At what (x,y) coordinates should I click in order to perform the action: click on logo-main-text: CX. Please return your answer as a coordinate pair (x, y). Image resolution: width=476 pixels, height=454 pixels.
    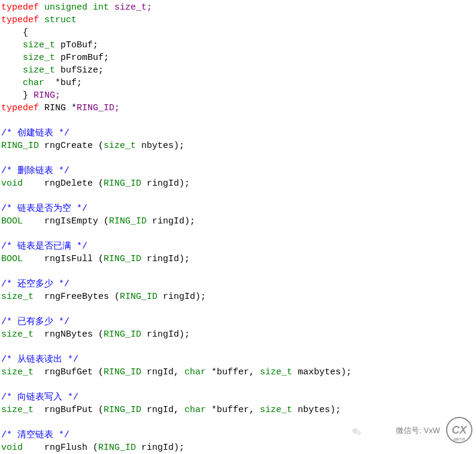
    Looking at the image, I should click on (459, 430).